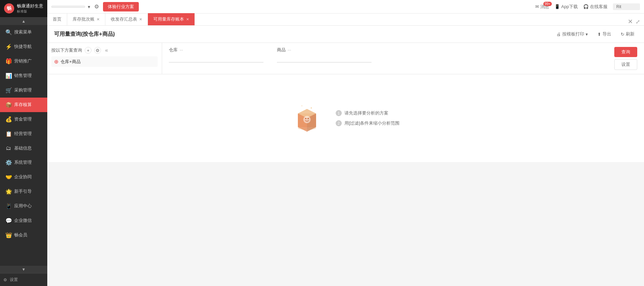 This screenshot has width=644, height=286. Describe the element at coordinates (86, 19) in the screenshot. I see `tab-batch: 库存批次账 ✕` at that location.